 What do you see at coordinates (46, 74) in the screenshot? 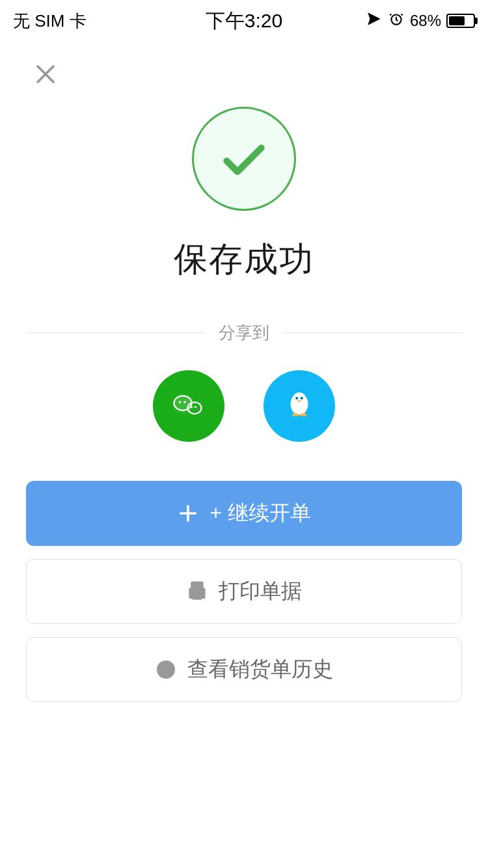
I see `close-button` at bounding box center [46, 74].